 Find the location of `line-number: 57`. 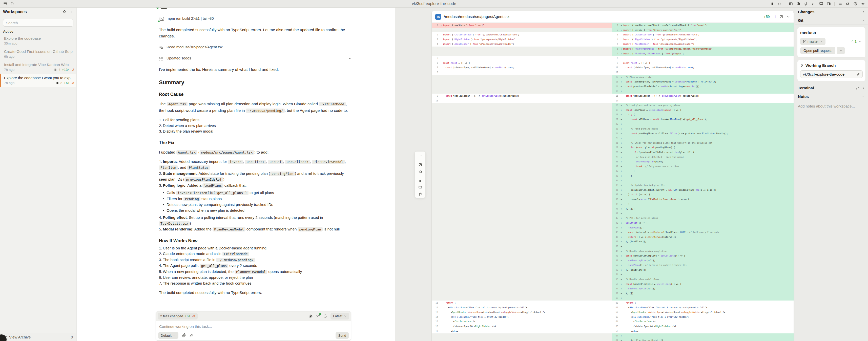

line-number: 57 is located at coordinates (616, 289).